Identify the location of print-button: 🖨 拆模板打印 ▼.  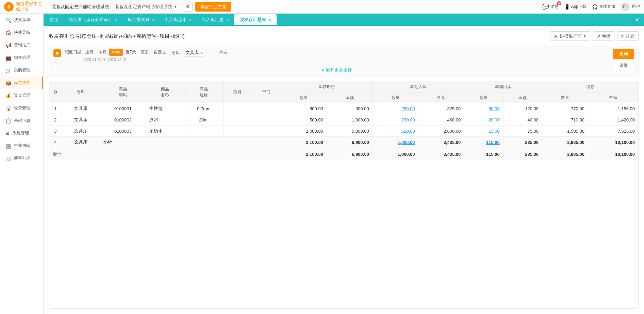
(570, 36).